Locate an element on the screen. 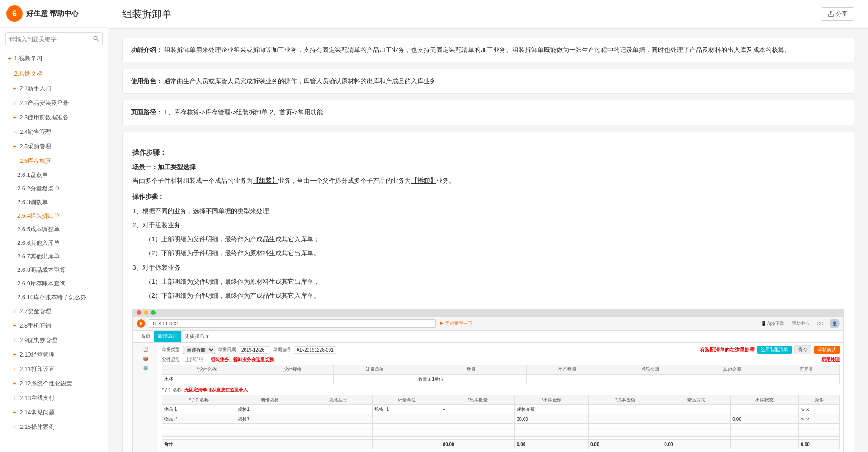 Image resolution: width=868 pixels, height=452 pixels. mini-parent-table: *父件名称 父件规格 计量单位 数量 生产数量 成品金额 其他金额 可用量 is located at coordinates (501, 375).